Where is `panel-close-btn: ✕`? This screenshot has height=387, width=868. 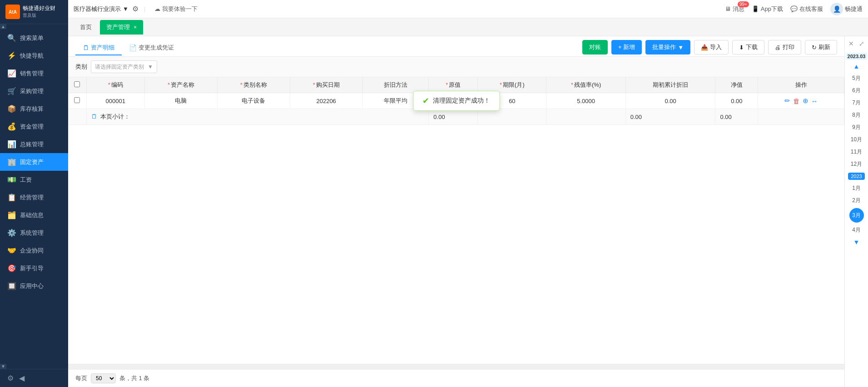
panel-close-btn: ✕ is located at coordinates (851, 44).